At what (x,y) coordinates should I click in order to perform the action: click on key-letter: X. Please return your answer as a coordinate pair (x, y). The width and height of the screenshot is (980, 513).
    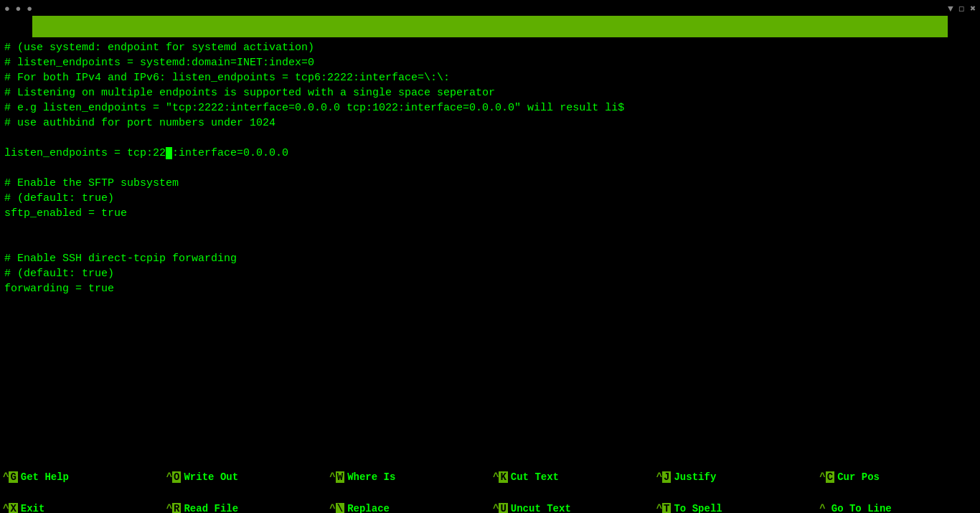
    Looking at the image, I should click on (13, 508).